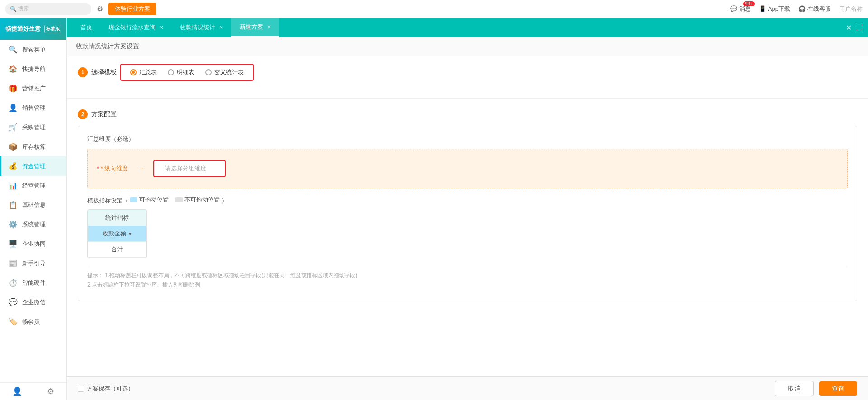  What do you see at coordinates (108, 46) in the screenshot?
I see `page-title: 收款情况统计方案设置` at bounding box center [108, 46].